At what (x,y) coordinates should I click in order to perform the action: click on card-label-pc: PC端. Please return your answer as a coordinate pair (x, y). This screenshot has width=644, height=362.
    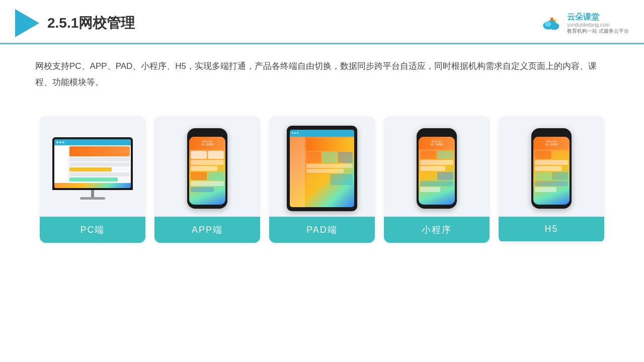
    Looking at the image, I should click on (93, 230).